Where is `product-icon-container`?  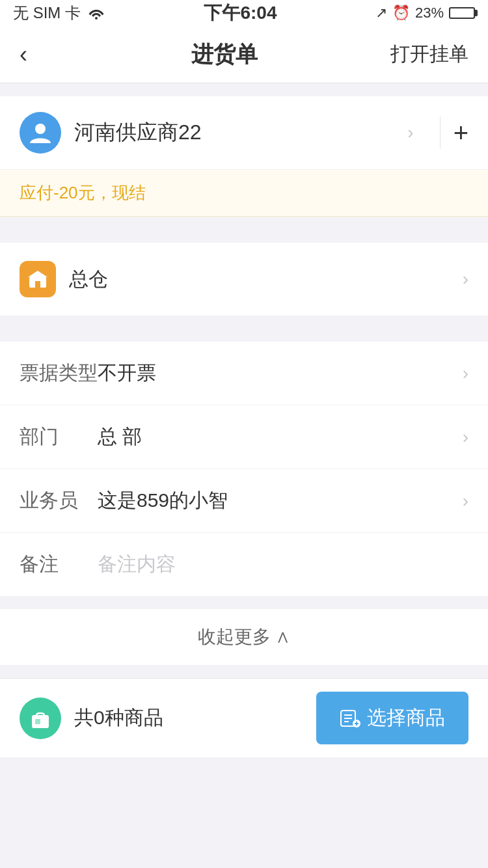 product-icon-container is located at coordinates (40, 718).